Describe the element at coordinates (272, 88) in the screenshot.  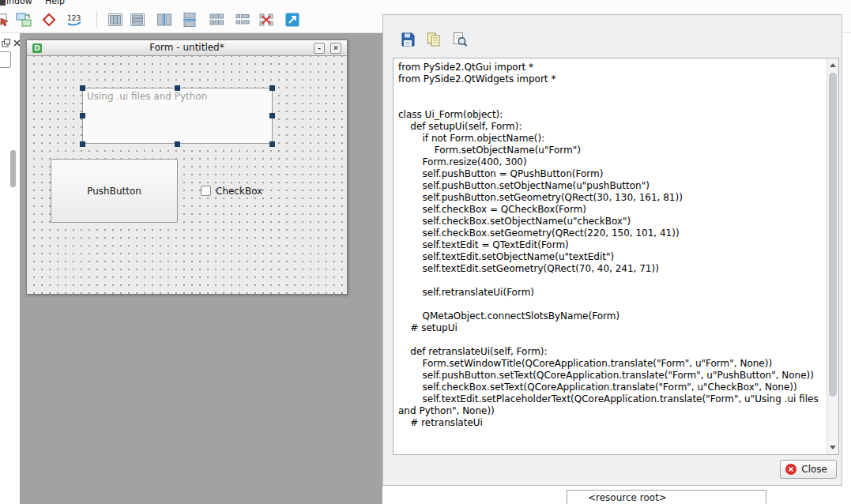
I see `resize-handle-ne` at that location.